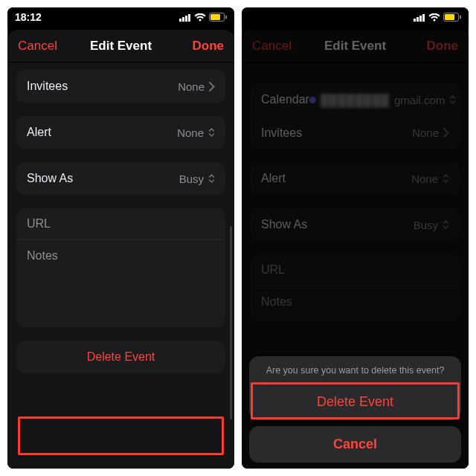  I want to click on calendar-color-dot, so click(312, 100).